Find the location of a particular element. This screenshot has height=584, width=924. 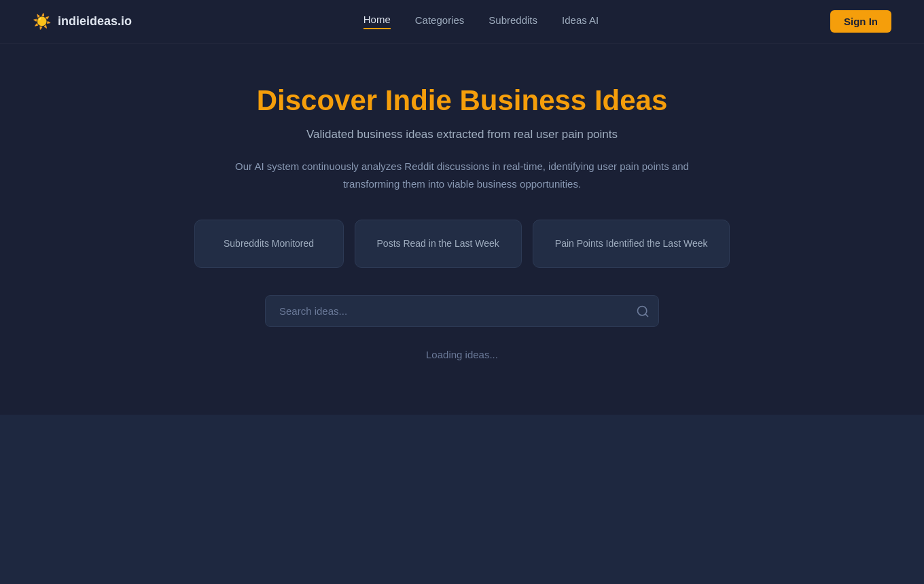

nav-link-home: Home is located at coordinates (377, 22).